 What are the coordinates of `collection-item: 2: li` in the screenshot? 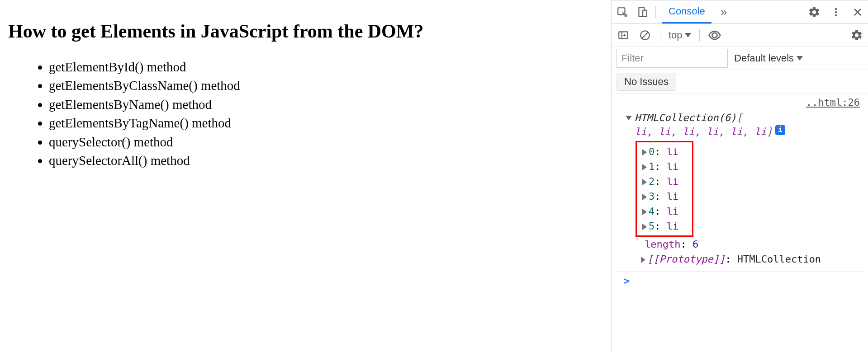 It's located at (660, 182).